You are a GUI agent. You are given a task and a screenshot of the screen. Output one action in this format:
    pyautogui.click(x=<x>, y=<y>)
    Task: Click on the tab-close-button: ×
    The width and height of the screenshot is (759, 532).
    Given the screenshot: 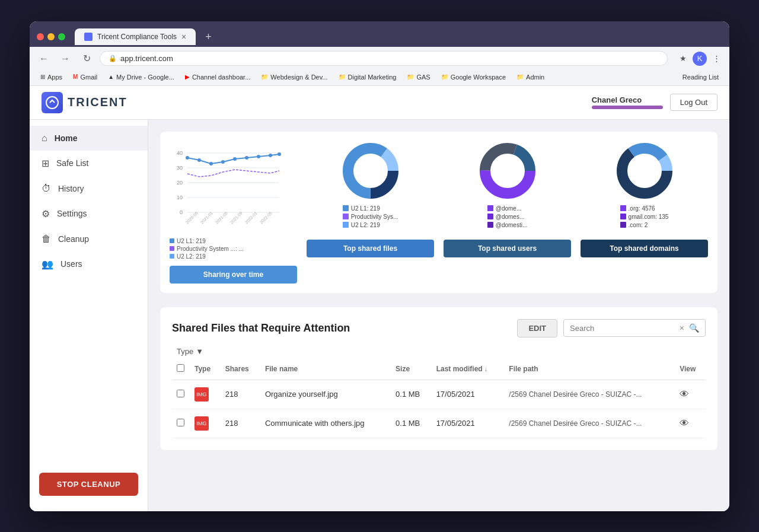 What is the action you would take?
    pyautogui.click(x=184, y=37)
    